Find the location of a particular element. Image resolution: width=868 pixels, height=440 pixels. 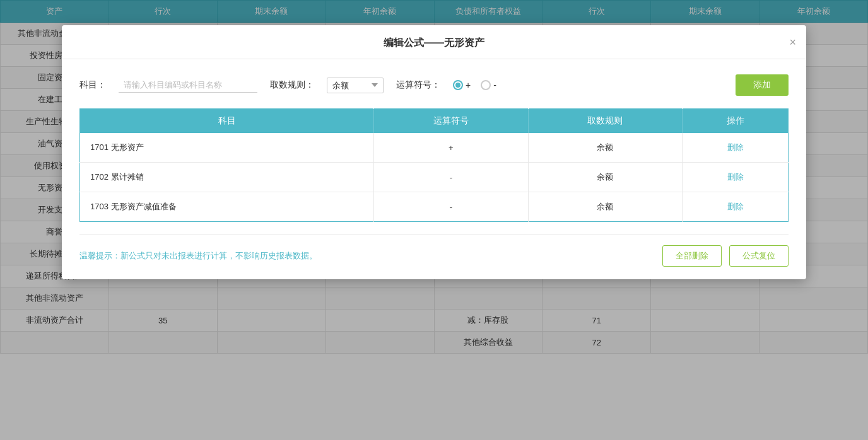

subject-label: 科目： is located at coordinates (93, 85).